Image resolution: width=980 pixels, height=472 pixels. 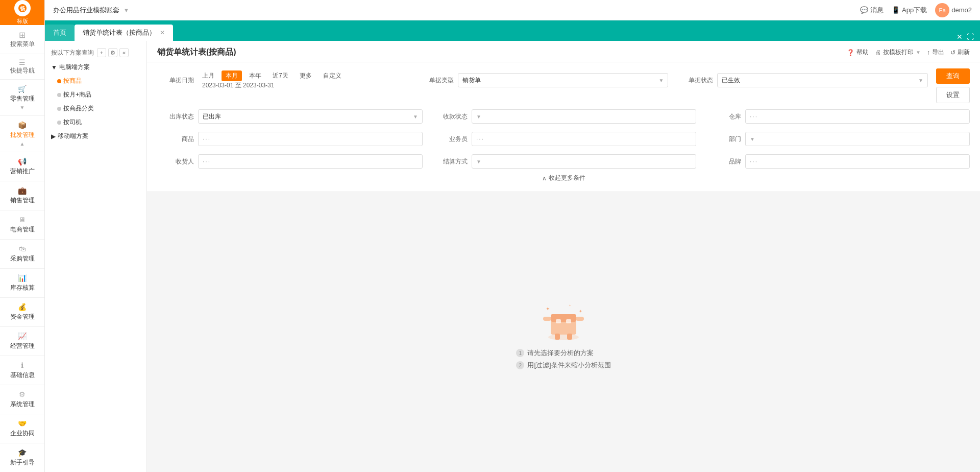 I want to click on sidebar-item-system: ⚙ 系统管理, so click(x=22, y=399).